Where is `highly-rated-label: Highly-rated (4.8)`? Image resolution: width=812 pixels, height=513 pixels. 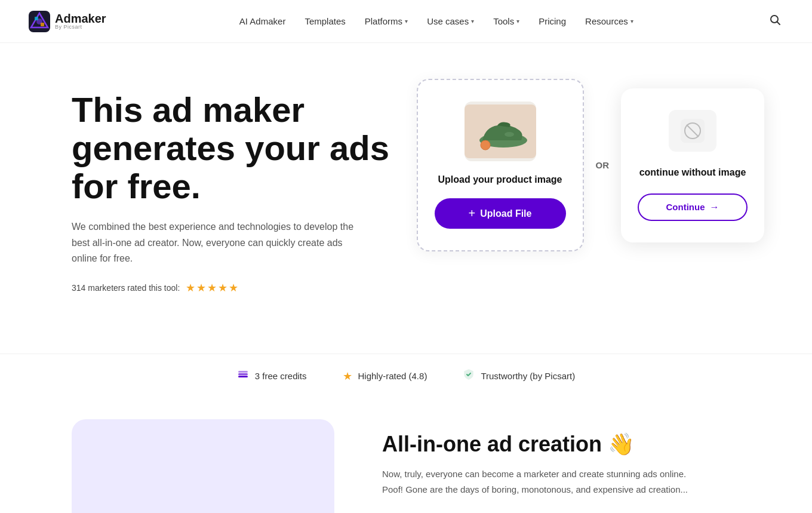 highly-rated-label: Highly-rated (4.8) is located at coordinates (393, 376).